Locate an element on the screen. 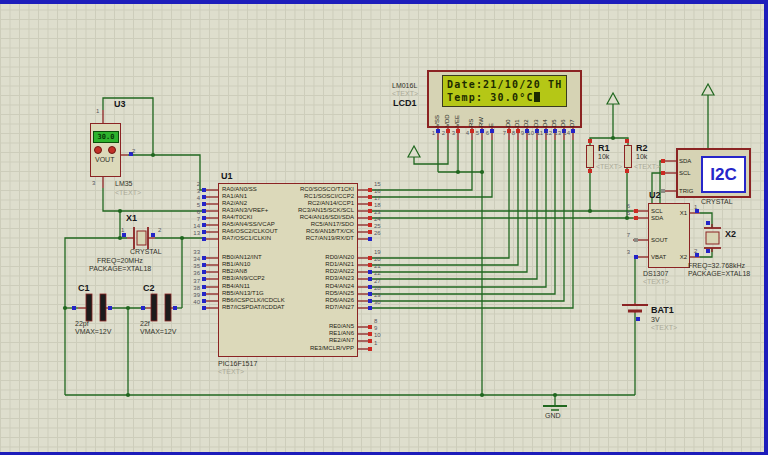 The image size is (768, 455). ds1307-rtc is located at coordinates (669, 236).